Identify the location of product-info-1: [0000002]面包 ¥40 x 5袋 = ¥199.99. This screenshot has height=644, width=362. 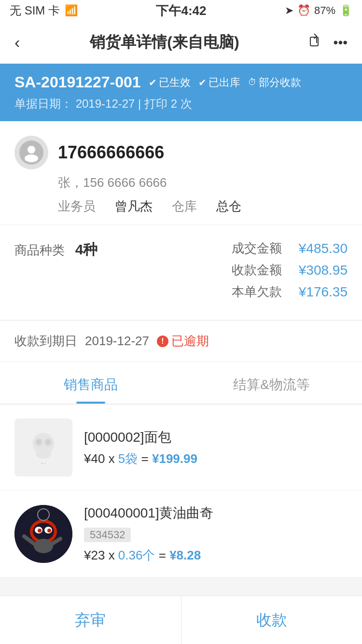
(216, 448).